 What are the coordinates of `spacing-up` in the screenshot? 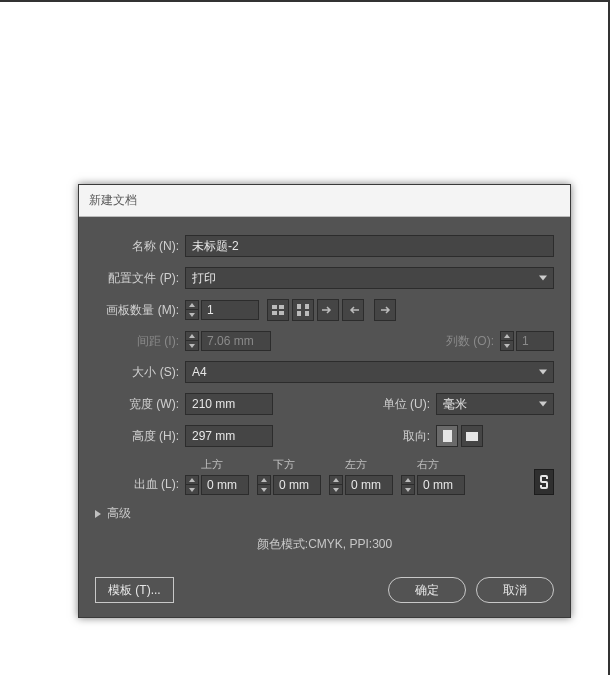 It's located at (192, 336).